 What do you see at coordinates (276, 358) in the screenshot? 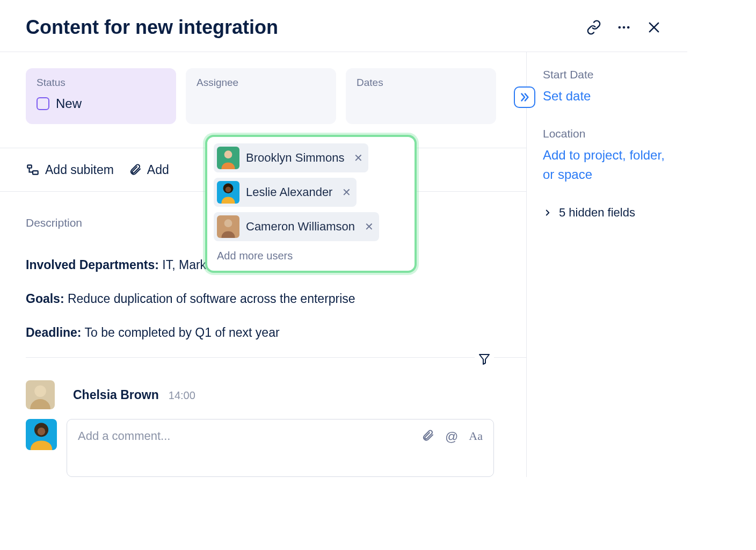
I see `section-divider` at bounding box center [276, 358].